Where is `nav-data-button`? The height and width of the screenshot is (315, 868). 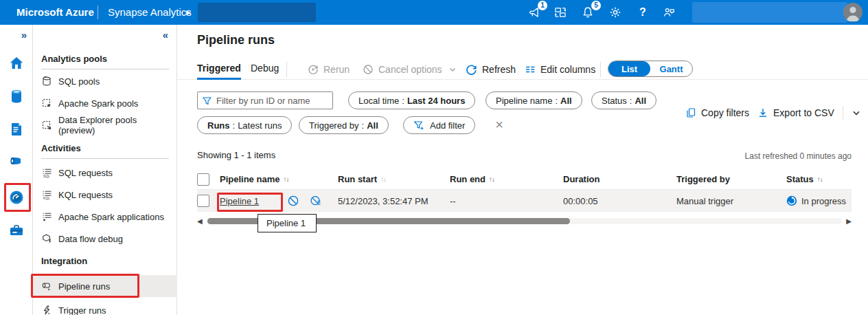 nav-data-button is located at coordinates (16, 96).